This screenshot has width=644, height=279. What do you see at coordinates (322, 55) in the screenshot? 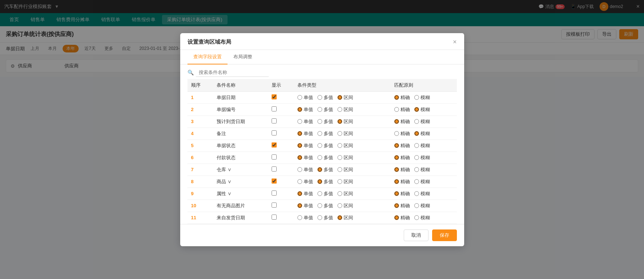
I see `modal-dialog: 设置查询区域布局 × 查询字段设置 布局调整 🔍 顺序 条件名称 显示 条件类型` at bounding box center [322, 55].